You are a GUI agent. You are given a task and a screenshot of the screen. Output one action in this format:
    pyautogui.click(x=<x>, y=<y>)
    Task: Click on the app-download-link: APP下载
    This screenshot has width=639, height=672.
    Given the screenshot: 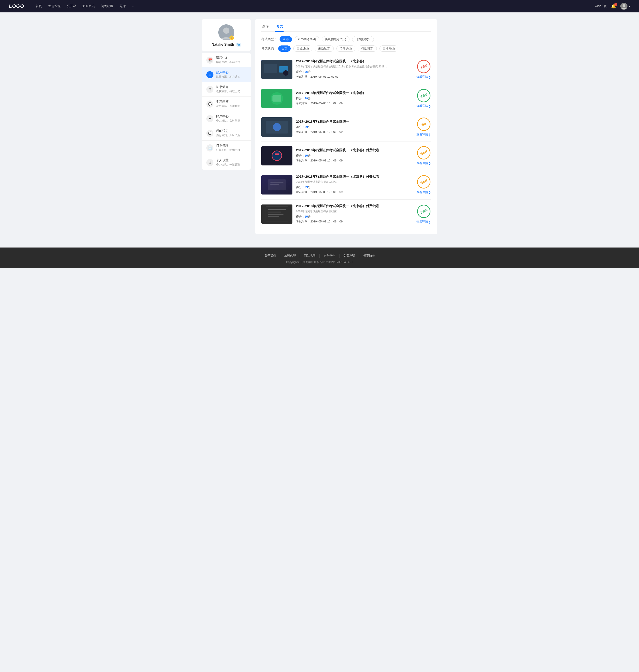 What is the action you would take?
    pyautogui.click(x=601, y=6)
    